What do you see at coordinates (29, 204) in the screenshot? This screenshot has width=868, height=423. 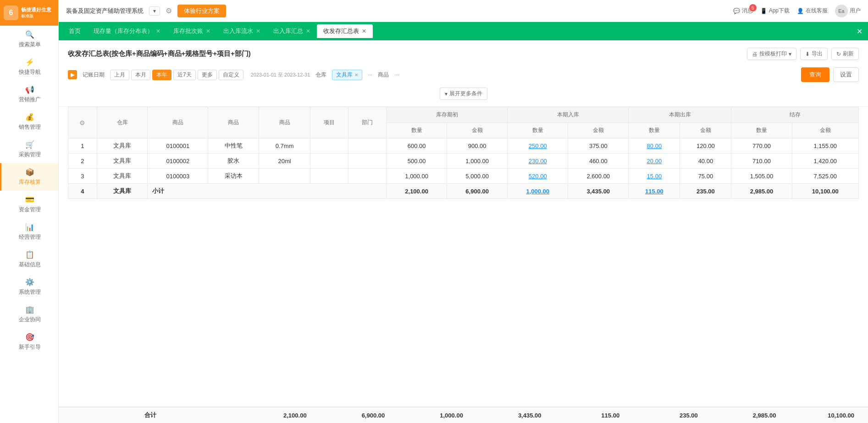 I see `sidebar-item-finance: 💳 资金管理` at bounding box center [29, 204].